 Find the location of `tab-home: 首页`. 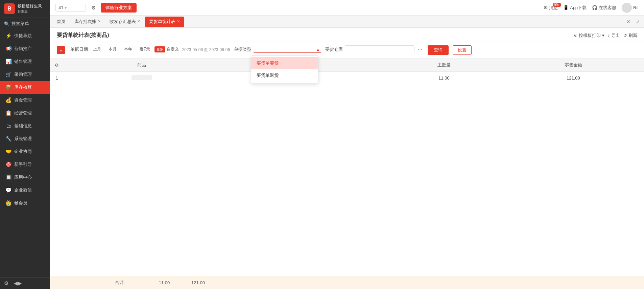

tab-home: 首页 is located at coordinates (61, 22).